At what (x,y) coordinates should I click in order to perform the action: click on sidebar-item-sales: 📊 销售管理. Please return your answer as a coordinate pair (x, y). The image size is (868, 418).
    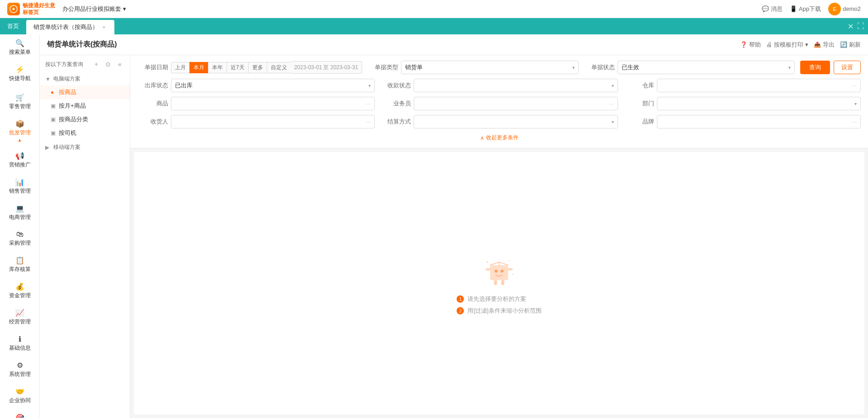
    Looking at the image, I should click on (20, 186).